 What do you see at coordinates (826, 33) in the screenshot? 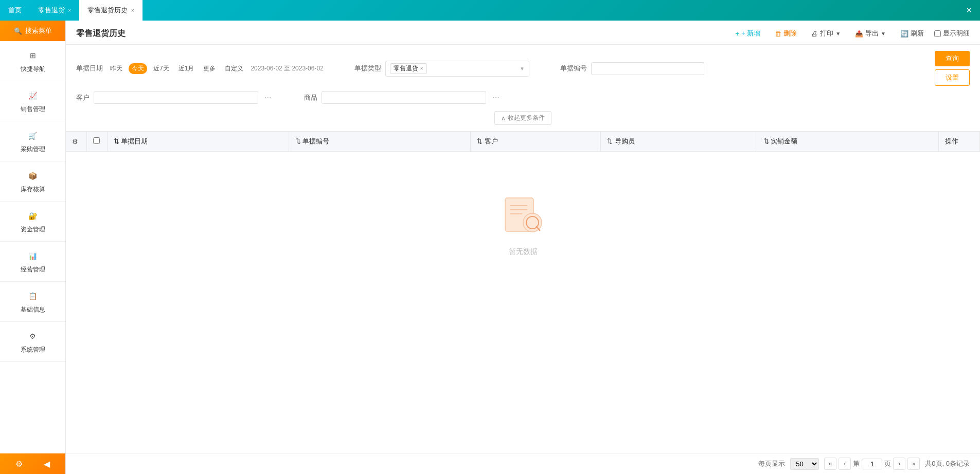
I see `print-button: 🖨 打印 ▼` at bounding box center [826, 33].